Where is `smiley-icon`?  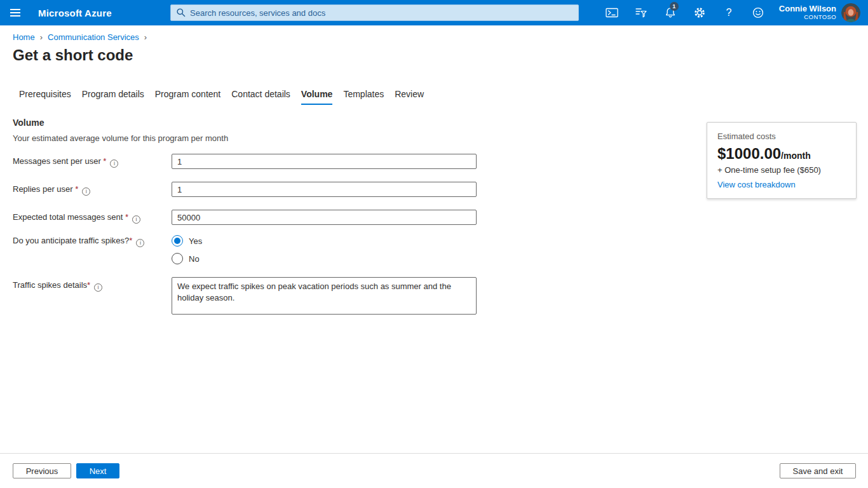 smiley-icon is located at coordinates (758, 13).